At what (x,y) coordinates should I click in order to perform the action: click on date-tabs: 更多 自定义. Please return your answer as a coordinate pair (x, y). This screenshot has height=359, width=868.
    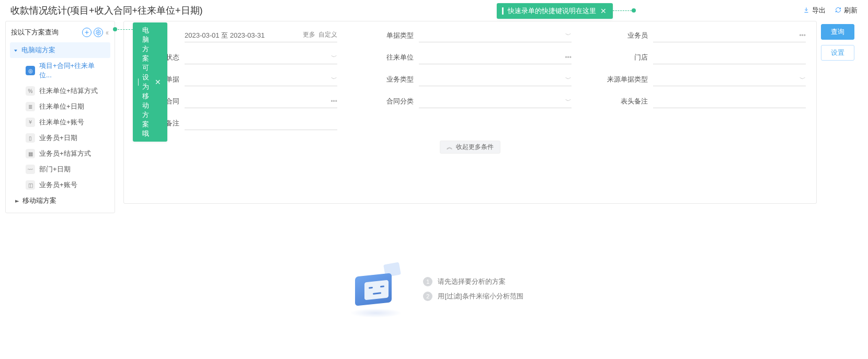
    Looking at the image, I should click on (320, 36).